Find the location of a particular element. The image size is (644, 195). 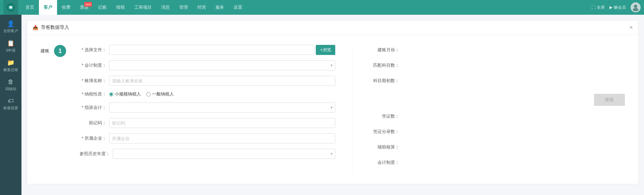

tag-icon: 🏷 is located at coordinates (11, 101).